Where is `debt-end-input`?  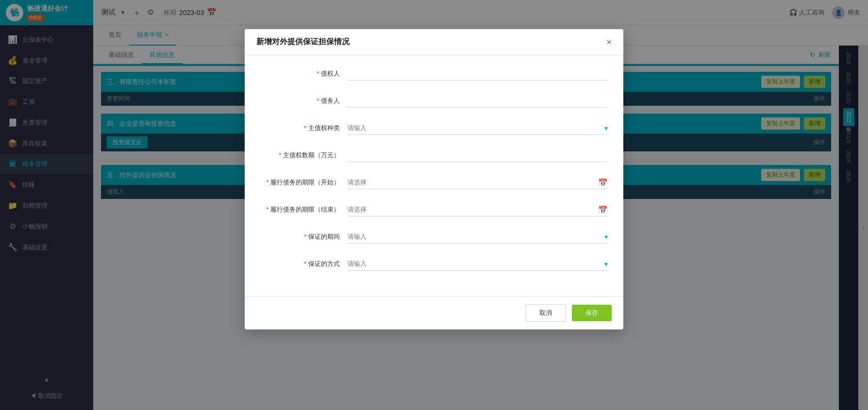
debt-end-input is located at coordinates (478, 210).